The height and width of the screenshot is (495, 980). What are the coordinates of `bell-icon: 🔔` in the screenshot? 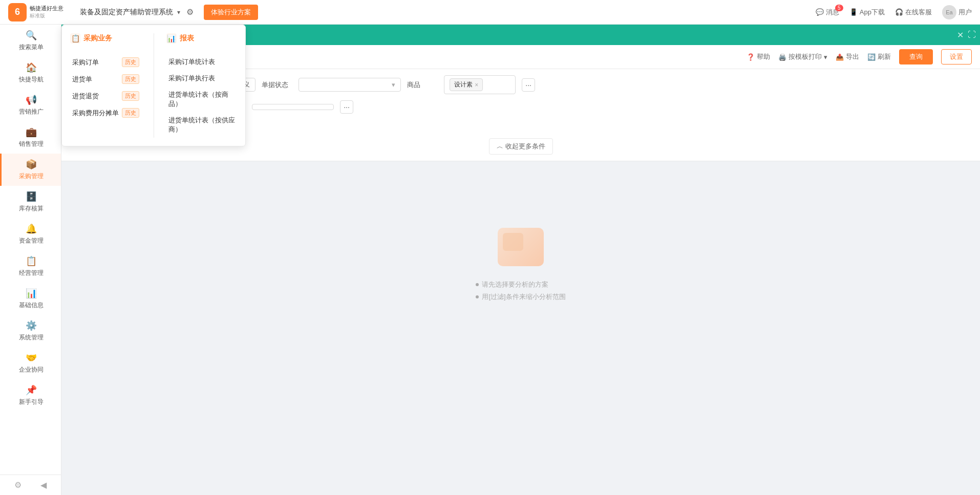 It's located at (31, 229).